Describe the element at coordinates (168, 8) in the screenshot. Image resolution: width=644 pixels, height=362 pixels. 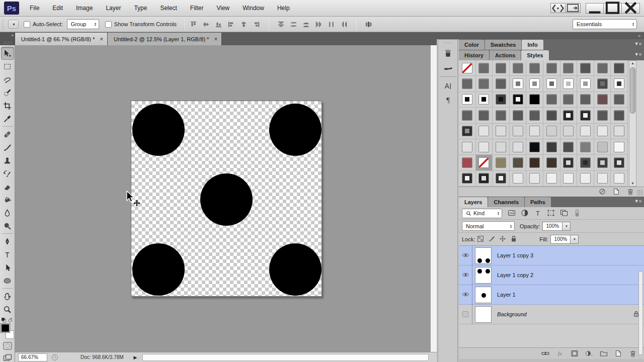
I see `menu-select: Select` at that location.